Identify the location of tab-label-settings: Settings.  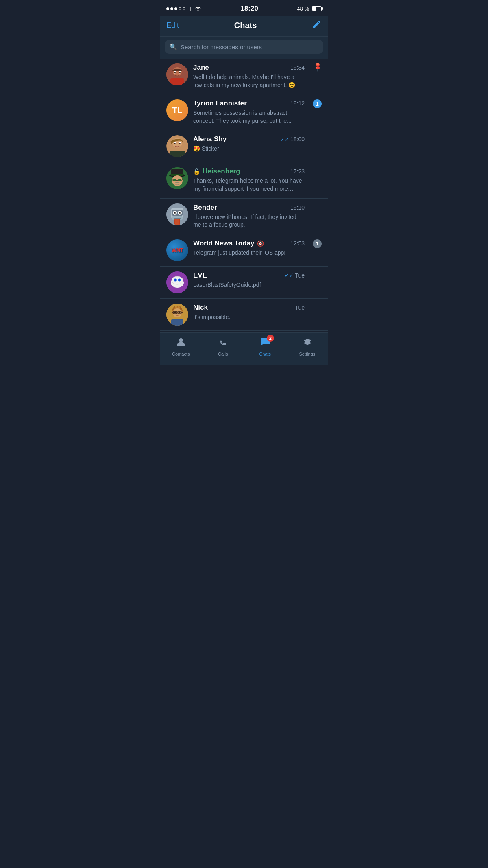
(307, 354).